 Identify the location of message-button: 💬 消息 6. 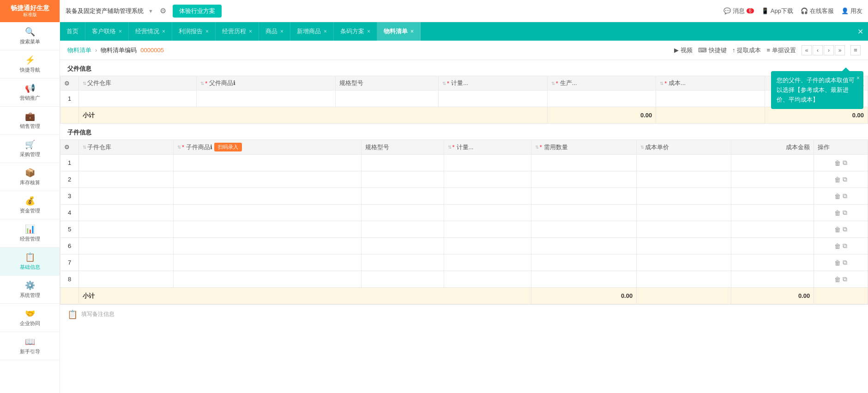
(739, 11).